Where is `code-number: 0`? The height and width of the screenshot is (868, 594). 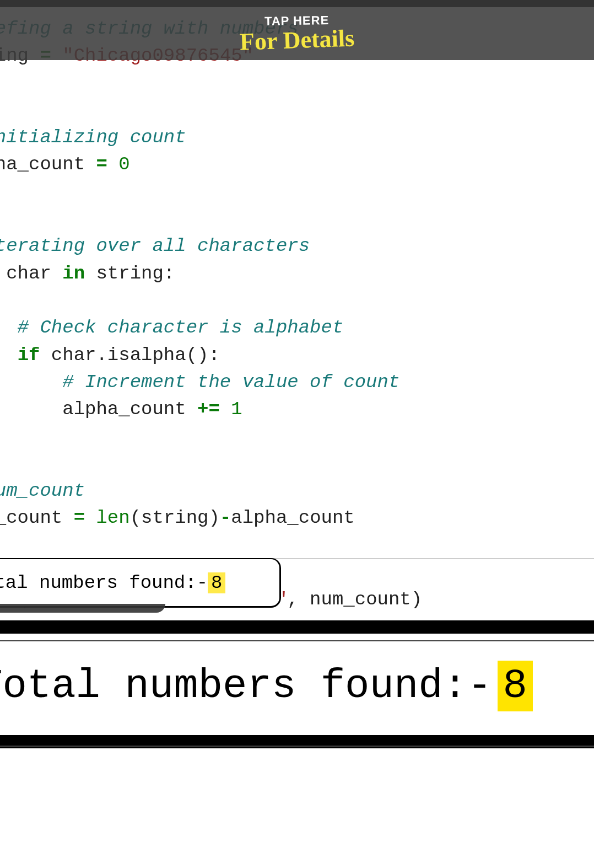
code-number: 0 is located at coordinates (119, 164).